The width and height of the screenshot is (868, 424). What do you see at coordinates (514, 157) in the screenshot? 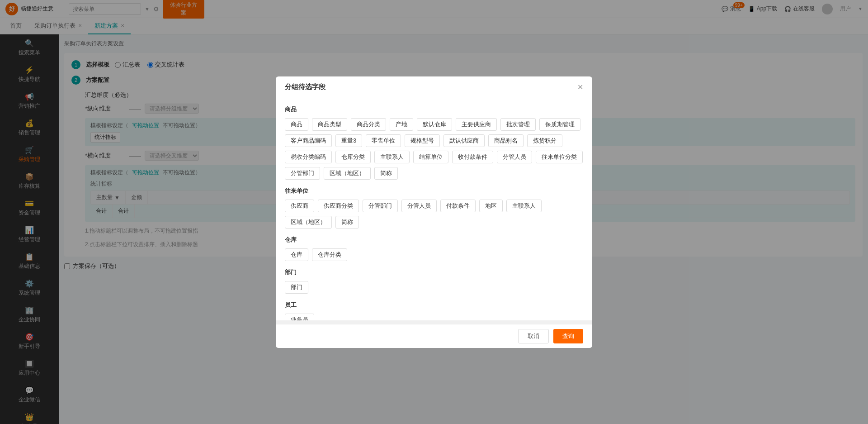
I see `field-chip-dept-manager: 分管人员` at bounding box center [514, 157].